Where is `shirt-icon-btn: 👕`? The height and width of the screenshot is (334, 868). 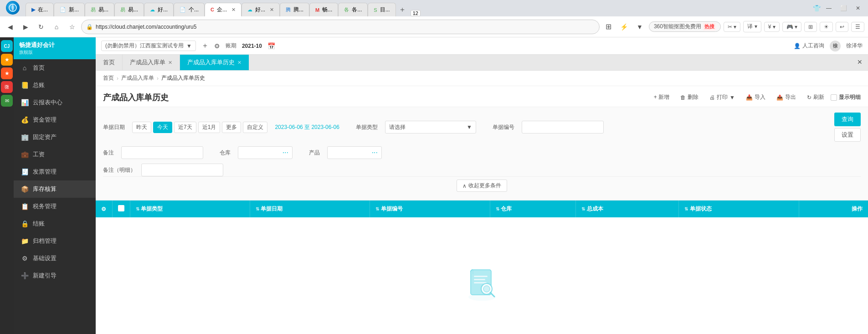
shirt-icon-btn: 👕 is located at coordinates (817, 8).